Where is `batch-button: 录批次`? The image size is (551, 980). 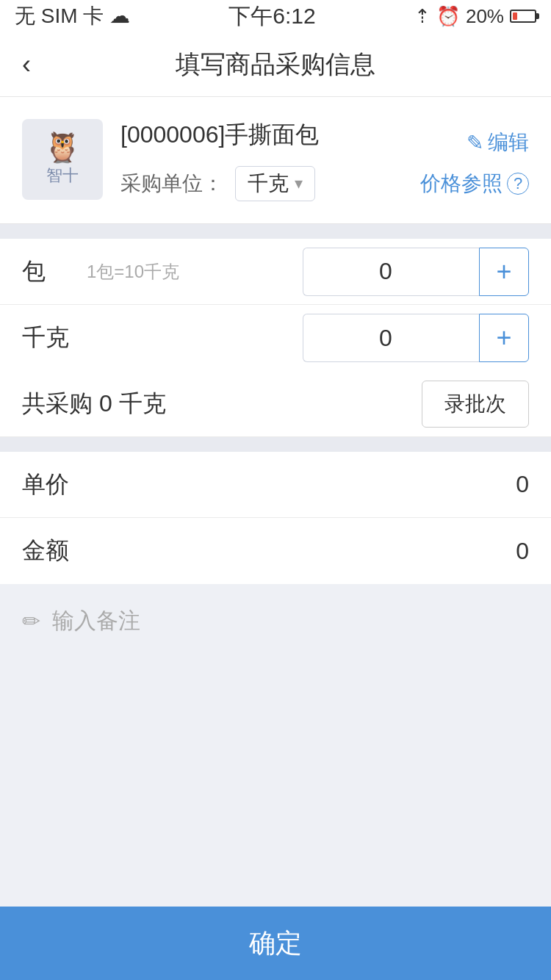
batch-button: 录批次 is located at coordinates (475, 404).